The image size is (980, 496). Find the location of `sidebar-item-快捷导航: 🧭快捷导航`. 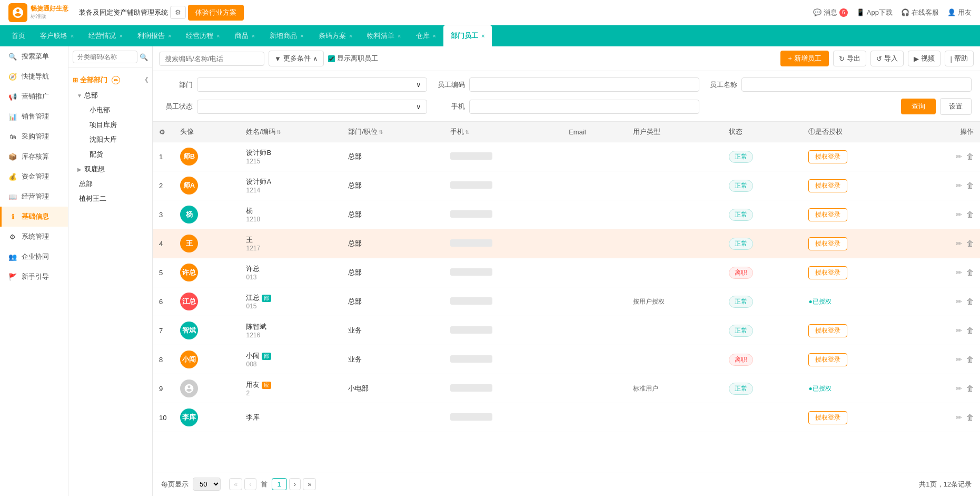

sidebar-item-快捷导航: 🧭快捷导航 is located at coordinates (34, 76).